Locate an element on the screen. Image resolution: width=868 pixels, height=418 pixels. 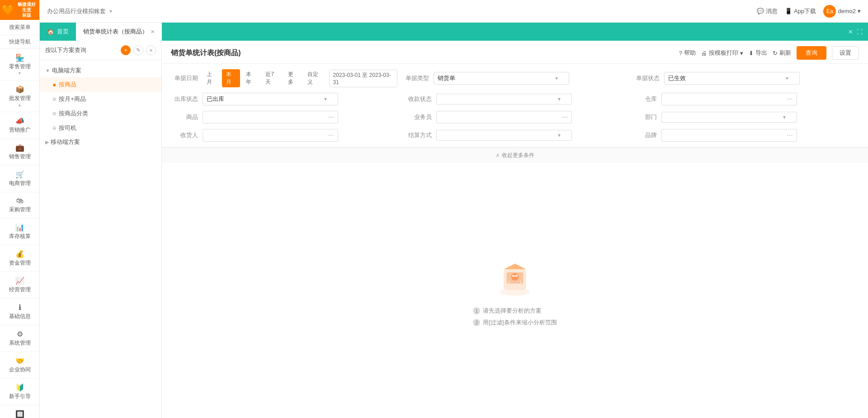
export-label: 导出 is located at coordinates (761, 53).